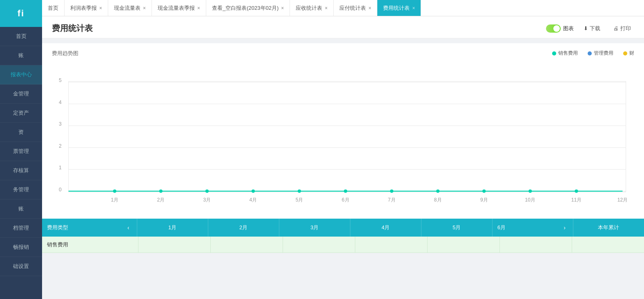 The image size is (644, 299). What do you see at coordinates (21, 209) in the screenshot?
I see `sidebar-item-ledger: 账` at bounding box center [21, 209].